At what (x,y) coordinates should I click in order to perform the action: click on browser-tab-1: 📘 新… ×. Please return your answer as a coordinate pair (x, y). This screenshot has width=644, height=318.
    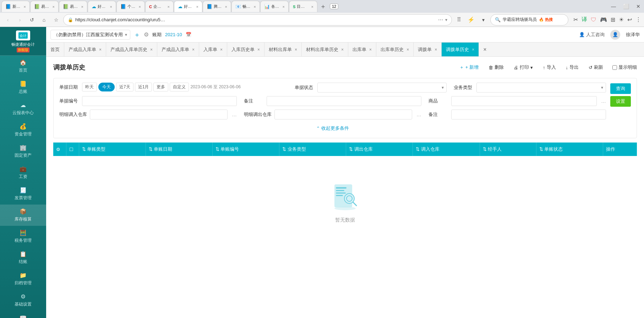
    Looking at the image, I should click on (16, 6).